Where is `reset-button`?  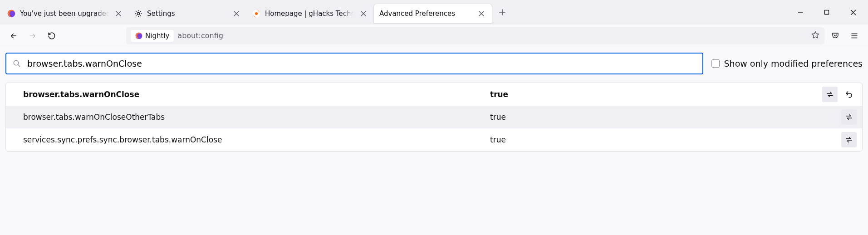
reset-button is located at coordinates (849, 94).